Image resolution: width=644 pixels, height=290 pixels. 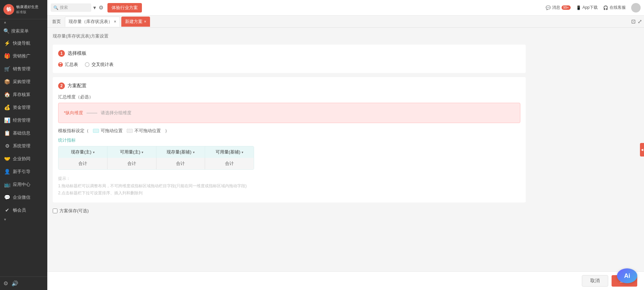 What do you see at coordinates (289, 186) in the screenshot?
I see `tips-area: 提示： 1.拖动标题栏可以调整布局，不可跨维度或指标区域拖动栏目字段(只能在同一…` at bounding box center [289, 186].